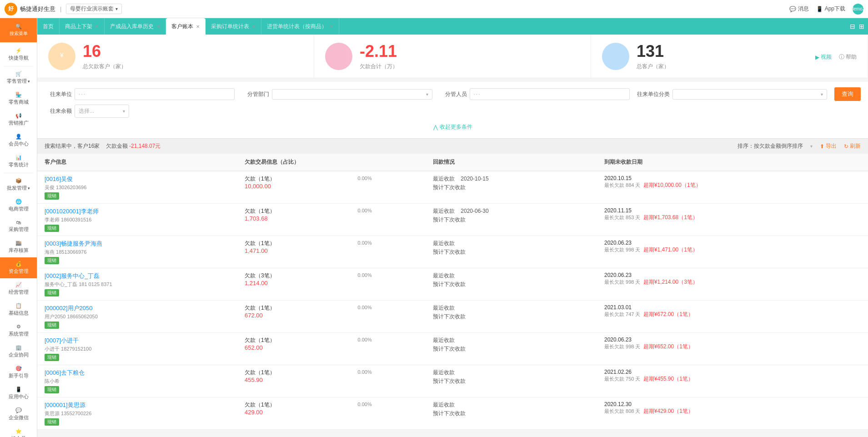 The height and width of the screenshot is (437, 868). What do you see at coordinates (137, 179) in the screenshot?
I see `customer-name-link: [0016]吴俊` at bounding box center [137, 179].